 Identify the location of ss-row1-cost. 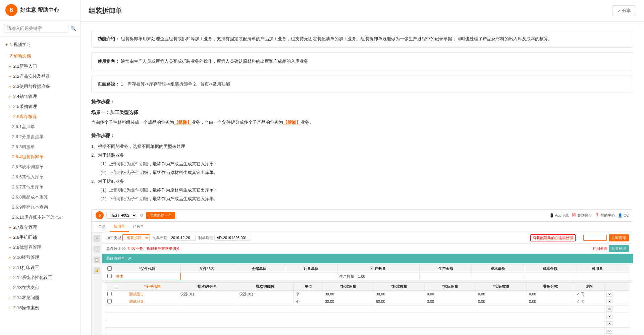
(498, 276).